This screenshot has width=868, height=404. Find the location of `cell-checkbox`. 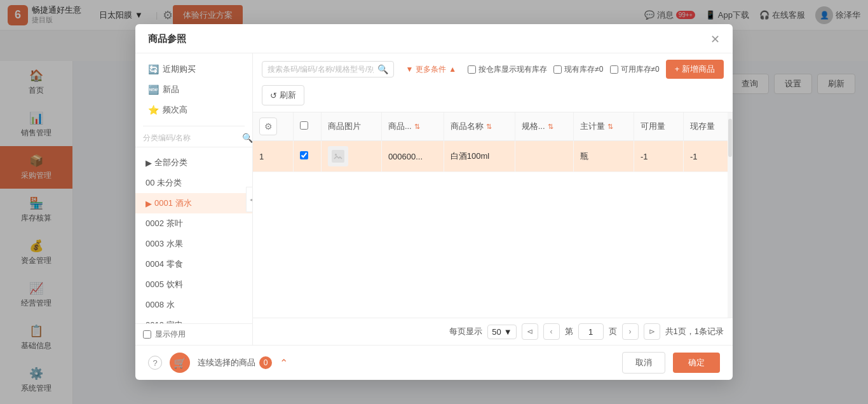

cell-checkbox is located at coordinates (307, 156).